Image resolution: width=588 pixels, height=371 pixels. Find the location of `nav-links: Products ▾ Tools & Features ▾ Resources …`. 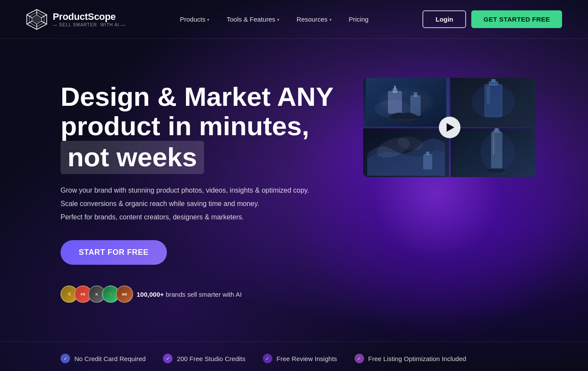

nav-links: Products ▾ Tools & Features ▾ Resources … is located at coordinates (274, 19).